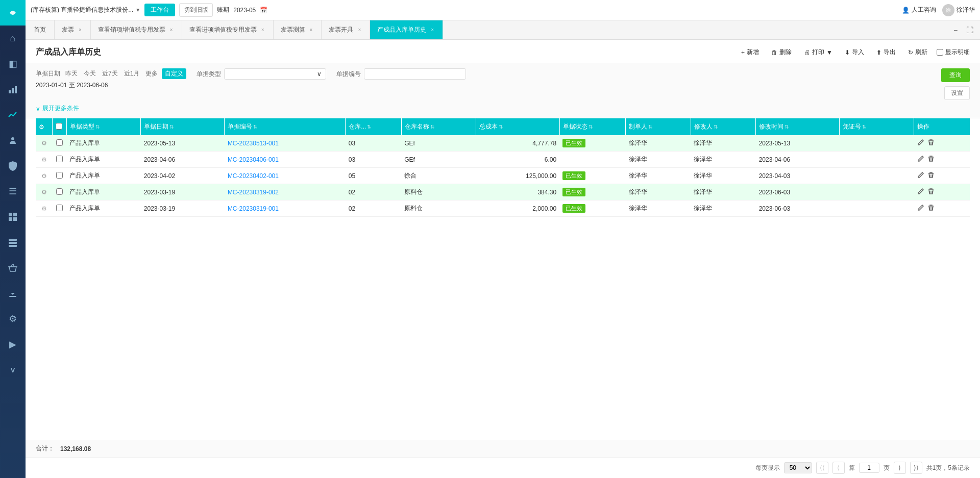  What do you see at coordinates (13, 319) in the screenshot?
I see `sidebar-item-gear: ⚙` at bounding box center [13, 319].